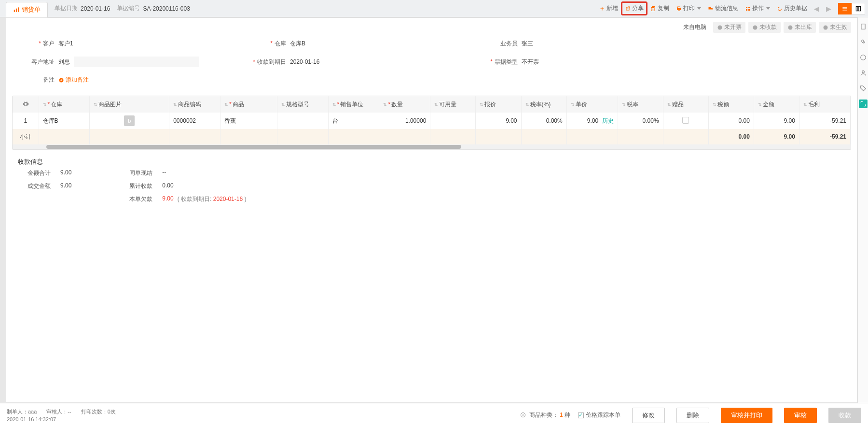 This screenshot has height=427, width=868. What do you see at coordinates (66, 173) in the screenshot?
I see `total-amount: 9.00` at bounding box center [66, 173].